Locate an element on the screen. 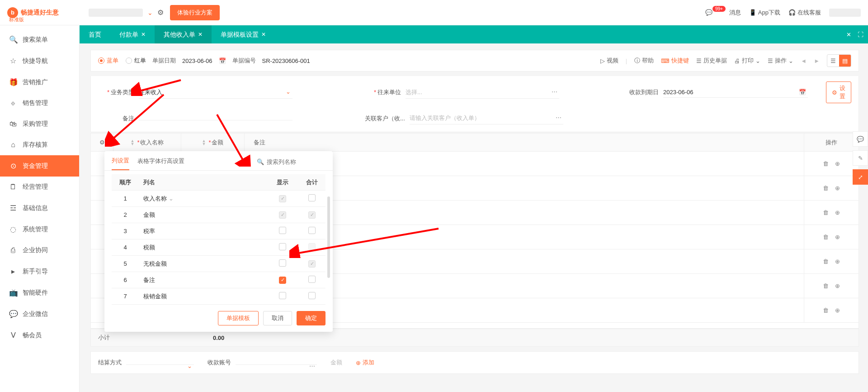  tab-付款单: 付款单✕ is located at coordinates (132, 34).